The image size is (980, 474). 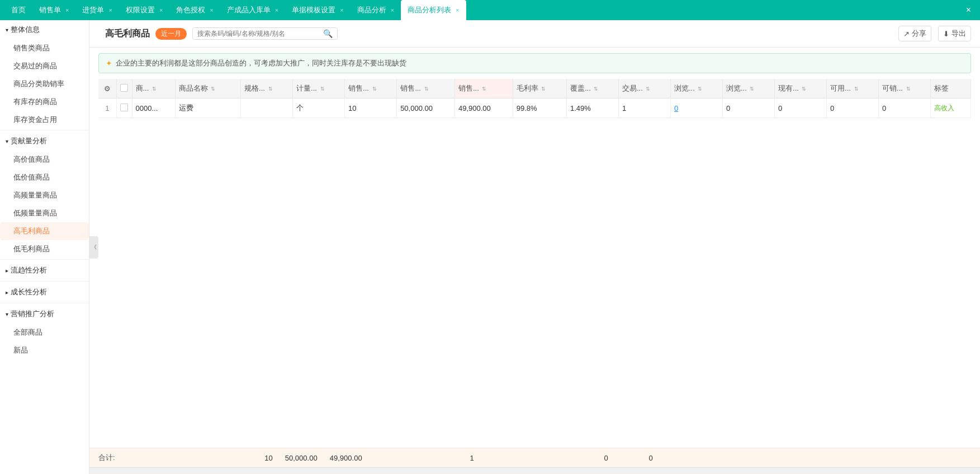 I want to click on nav-sales-order: 销售单 ×, so click(x=54, y=10).